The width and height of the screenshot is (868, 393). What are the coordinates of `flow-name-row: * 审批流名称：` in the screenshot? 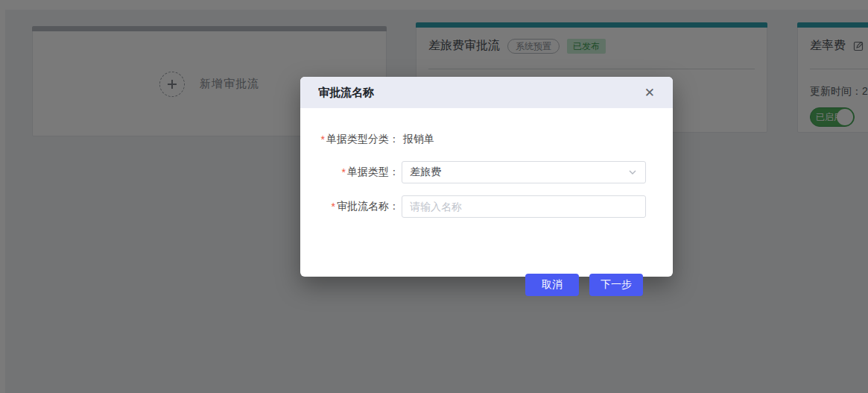 It's located at (473, 207).